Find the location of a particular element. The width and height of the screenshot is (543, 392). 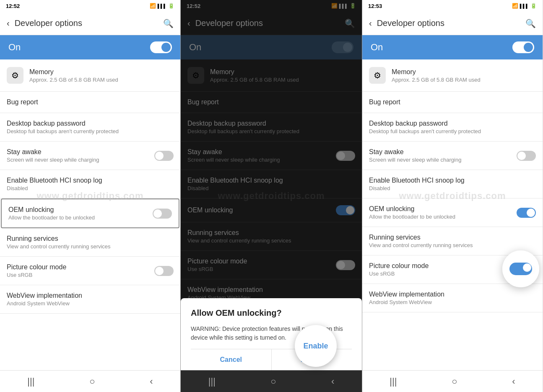

memory-title: Memory is located at coordinates (101, 72).